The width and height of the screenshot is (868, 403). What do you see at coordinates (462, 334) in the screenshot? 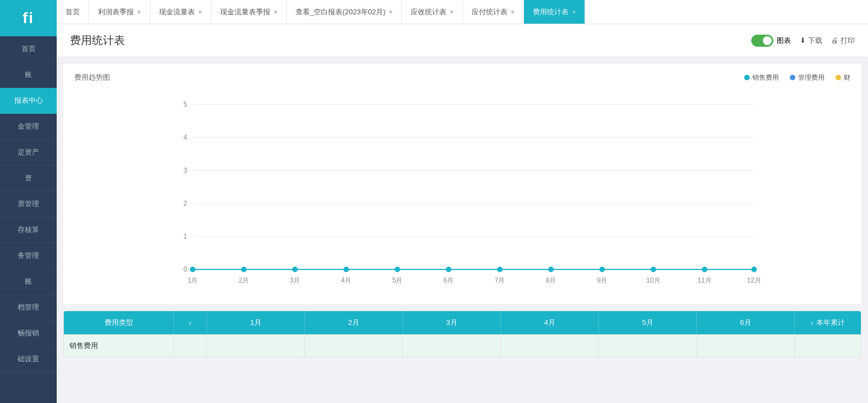
I see `table-section: 费用类型 ‹ 1月 2月 3月 4月 5月` at bounding box center [462, 334].